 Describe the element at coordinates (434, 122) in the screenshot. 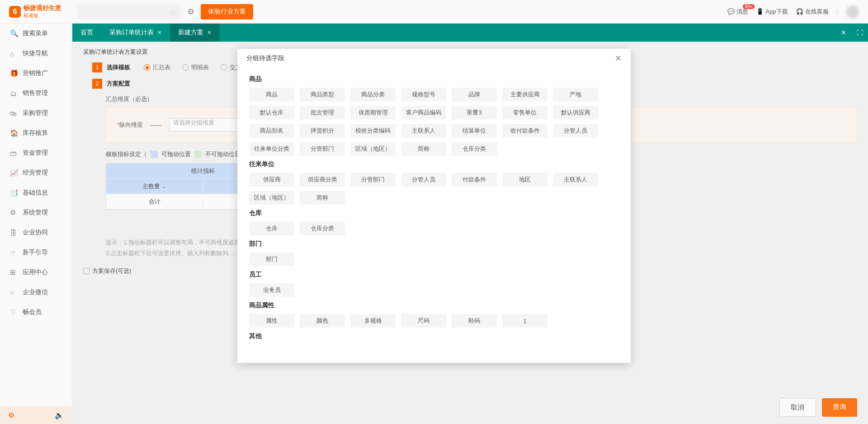

I see `tag-row-0: 商品商品类型商品分类规格型号品牌主要供应商产地默认仓库批次管理保质期管理客户商品…` at that location.